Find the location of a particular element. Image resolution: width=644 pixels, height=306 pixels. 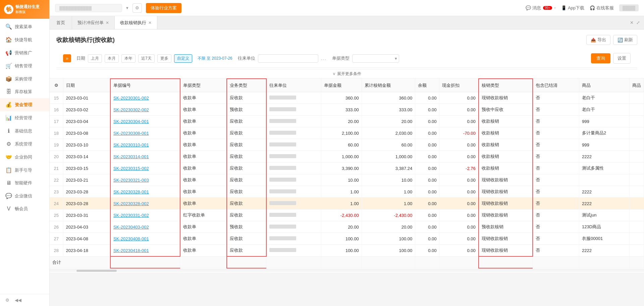

settings-button: 设置 is located at coordinates (622, 58).